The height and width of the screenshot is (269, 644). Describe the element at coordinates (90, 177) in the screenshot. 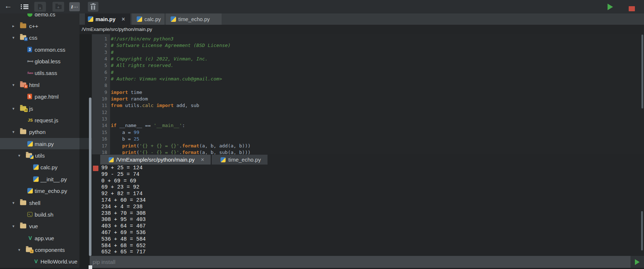

I see `sidebar-scrollbar-thumb` at that location.